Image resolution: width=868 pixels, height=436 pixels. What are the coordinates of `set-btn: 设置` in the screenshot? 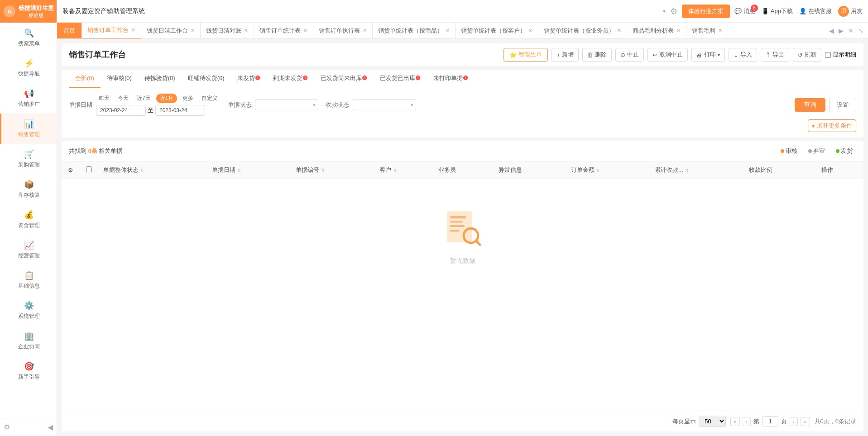 It's located at (843, 105).